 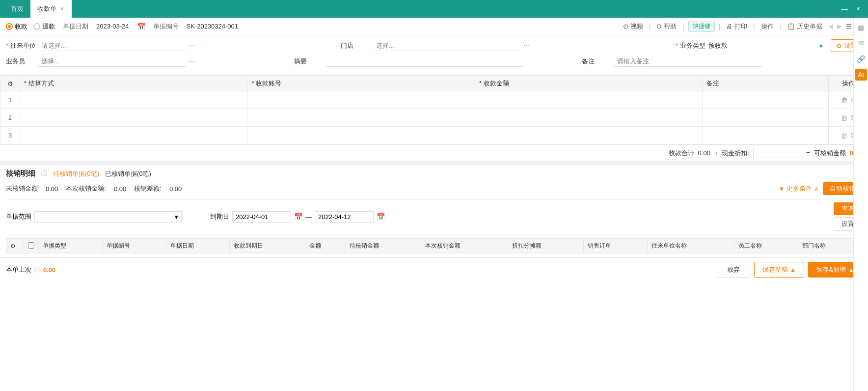 What do you see at coordinates (434, 61) in the screenshot?
I see `summary-field: 摘要` at bounding box center [434, 61].